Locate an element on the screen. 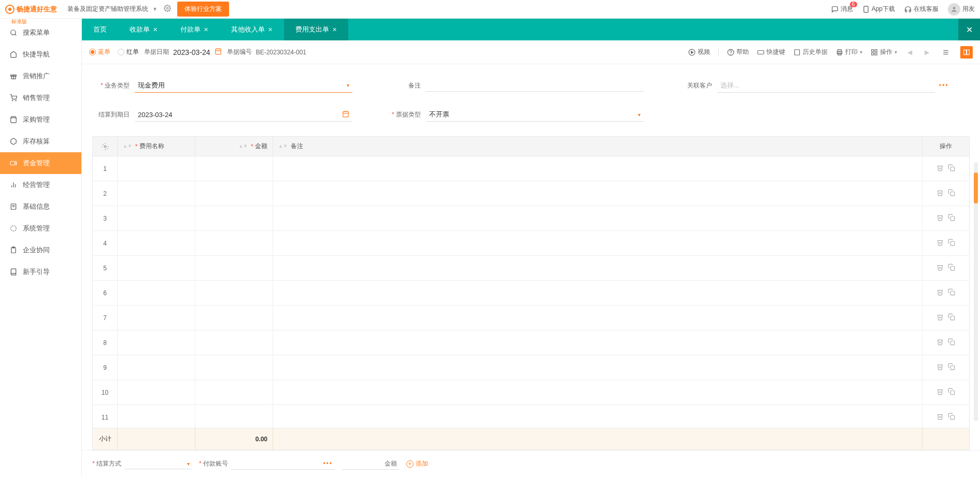  table-row: 5 is located at coordinates (531, 268).